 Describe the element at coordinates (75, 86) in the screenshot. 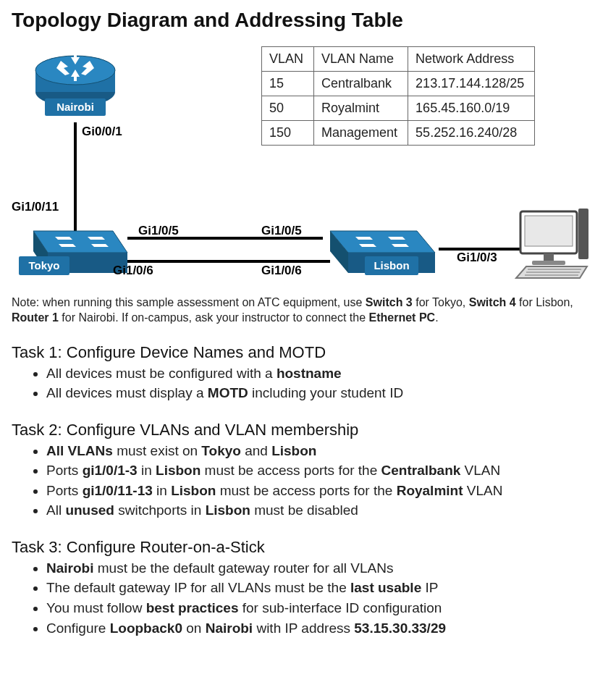

I see `router-icon: Nairobi` at that location.